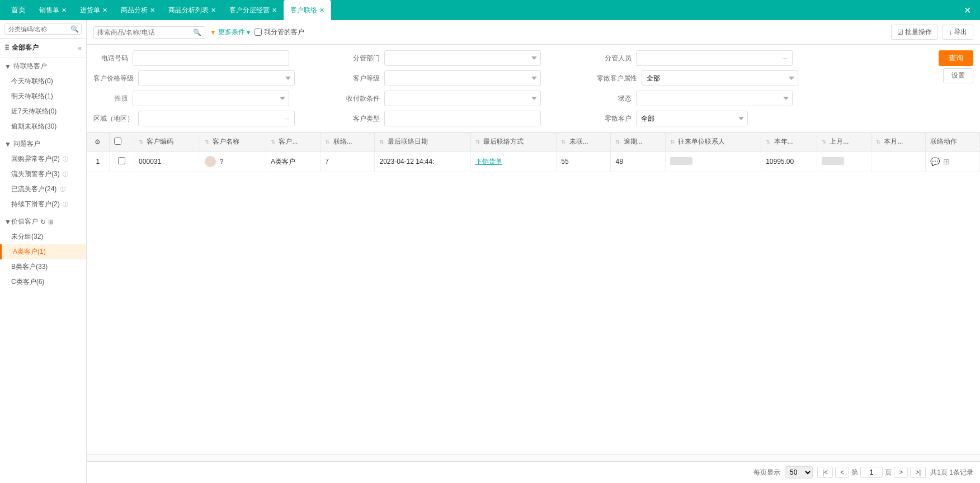  I want to click on table-col-not-contacted: ⇅ 未联..., so click(584, 142).